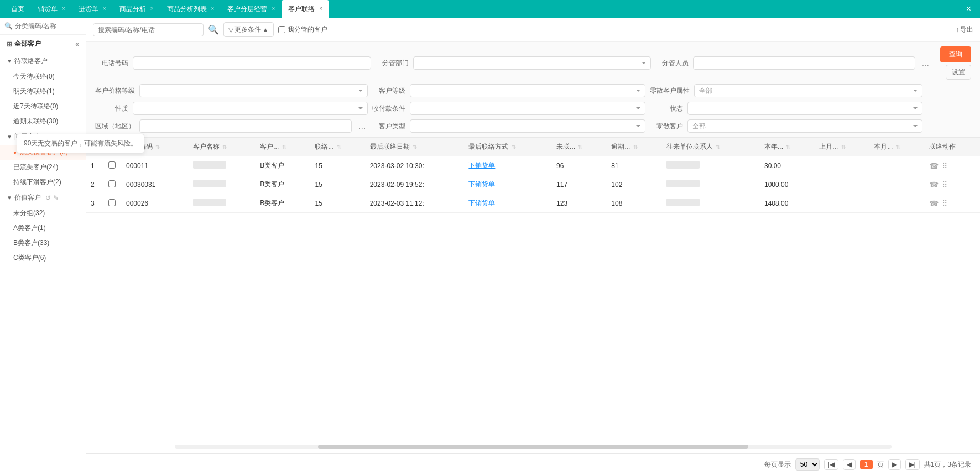  What do you see at coordinates (222, 147) in the screenshot?
I see `col-name: 客户名称 ⇅` at bounding box center [222, 147].